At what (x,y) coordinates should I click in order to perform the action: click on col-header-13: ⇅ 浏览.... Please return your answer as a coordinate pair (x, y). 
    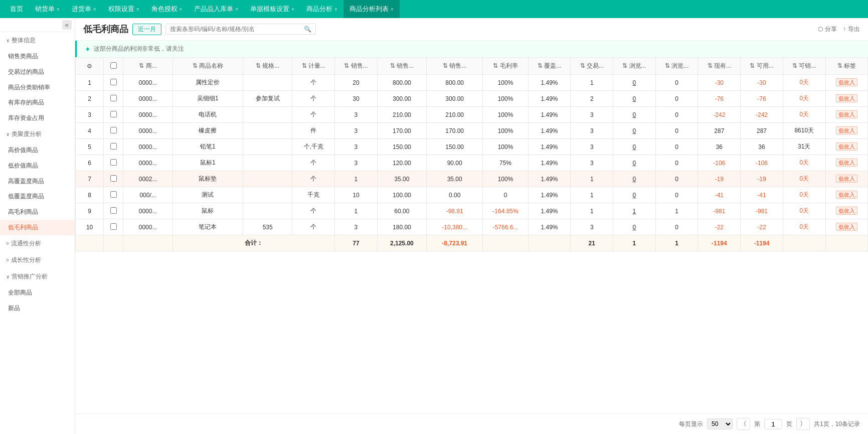
    Looking at the image, I should click on (677, 66).